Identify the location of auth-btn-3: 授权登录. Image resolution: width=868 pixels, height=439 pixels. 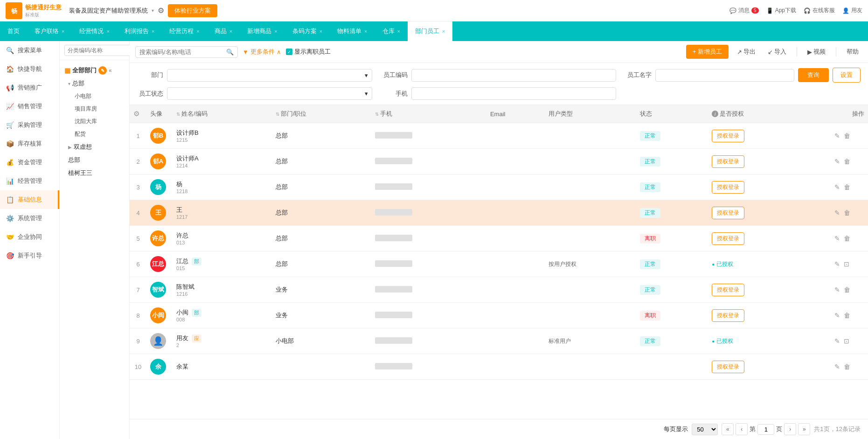
(728, 188).